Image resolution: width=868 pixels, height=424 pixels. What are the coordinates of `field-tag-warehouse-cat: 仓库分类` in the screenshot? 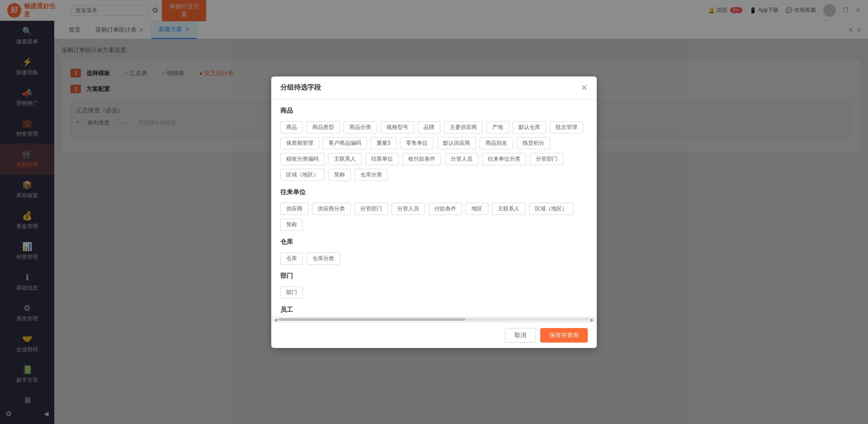 It's located at (371, 175).